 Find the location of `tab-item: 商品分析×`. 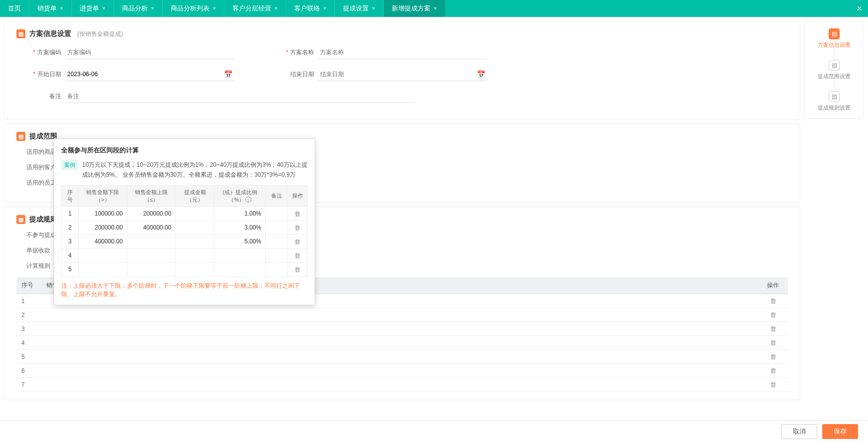

tab-item: 商品分析× is located at coordinates (138, 8).